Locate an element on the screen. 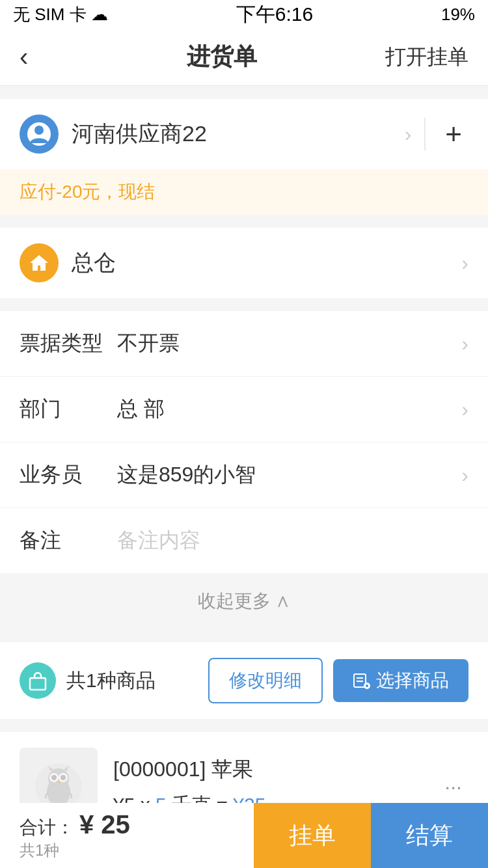 The height and width of the screenshot is (868, 488). ticket-chevron-icon: › is located at coordinates (465, 344).